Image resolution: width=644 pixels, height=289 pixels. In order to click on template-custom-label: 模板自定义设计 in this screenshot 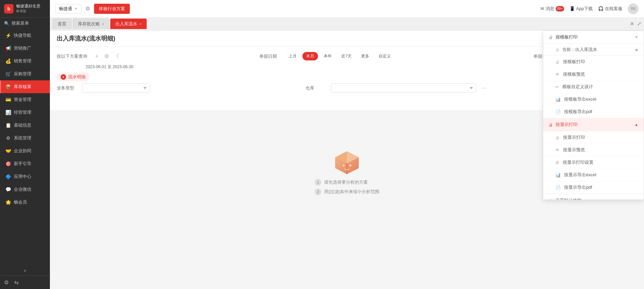, I will do `click(578, 87)`.